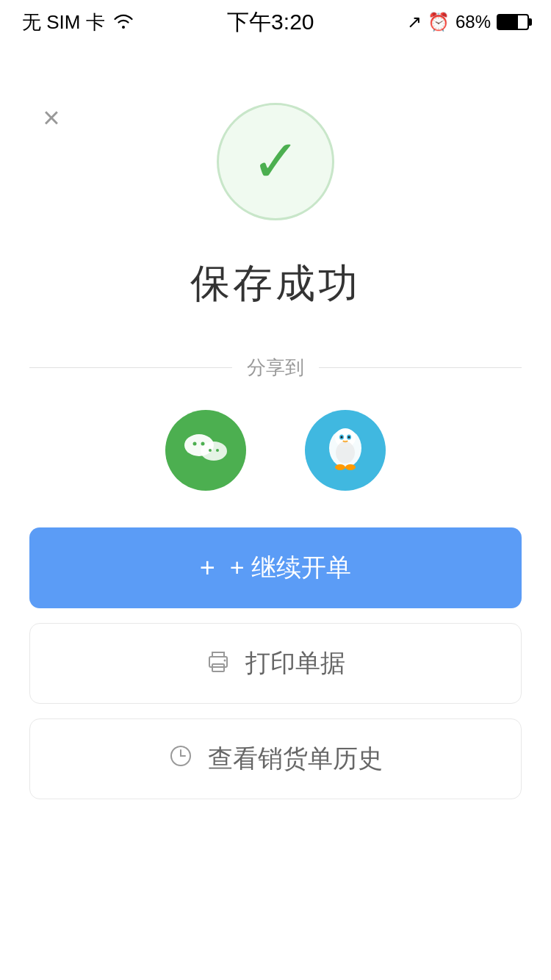 The height and width of the screenshot is (980, 551). I want to click on share-label: 分享到, so click(276, 367).